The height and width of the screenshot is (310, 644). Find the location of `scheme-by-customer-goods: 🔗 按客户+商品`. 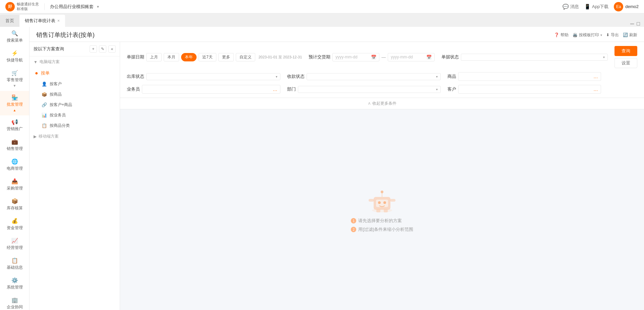

scheme-by-customer-goods: 🔗 按客户+商品 is located at coordinates (74, 105).